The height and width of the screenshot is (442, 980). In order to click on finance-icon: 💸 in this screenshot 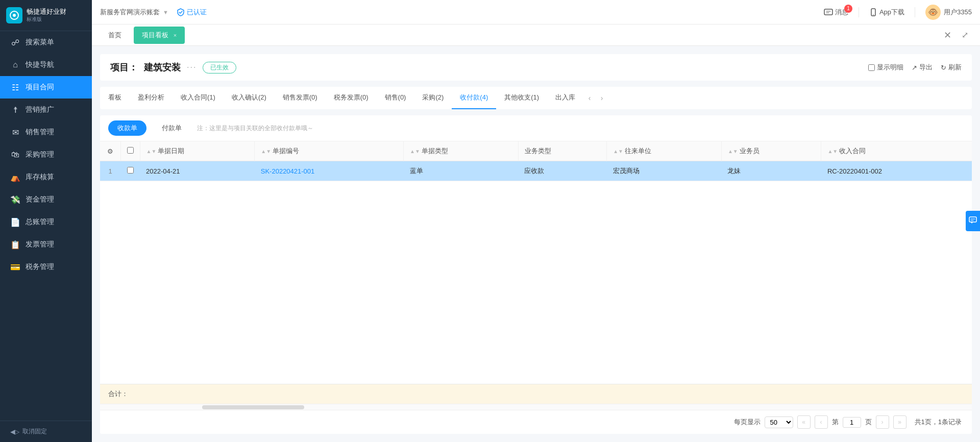, I will do `click(15, 200)`.